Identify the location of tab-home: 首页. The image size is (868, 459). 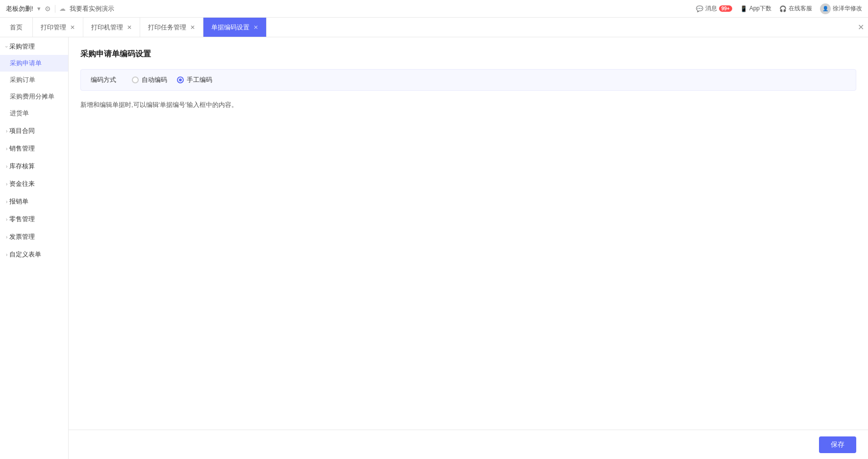
(17, 27).